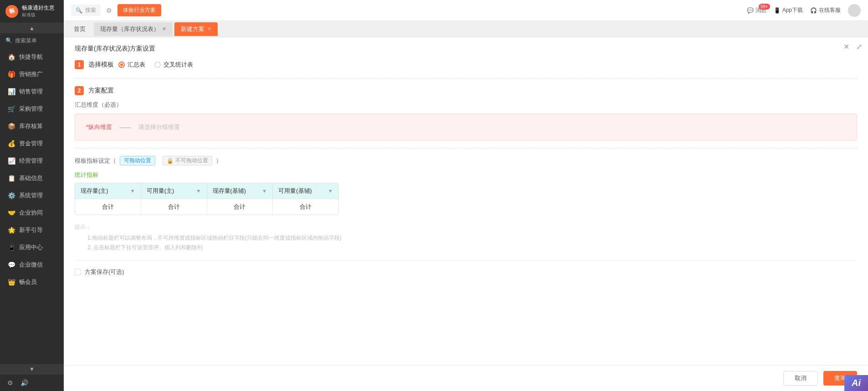 The height and width of the screenshot is (391, 868). Describe the element at coordinates (9, 41) in the screenshot. I see `search-icon: 🔍` at that location.